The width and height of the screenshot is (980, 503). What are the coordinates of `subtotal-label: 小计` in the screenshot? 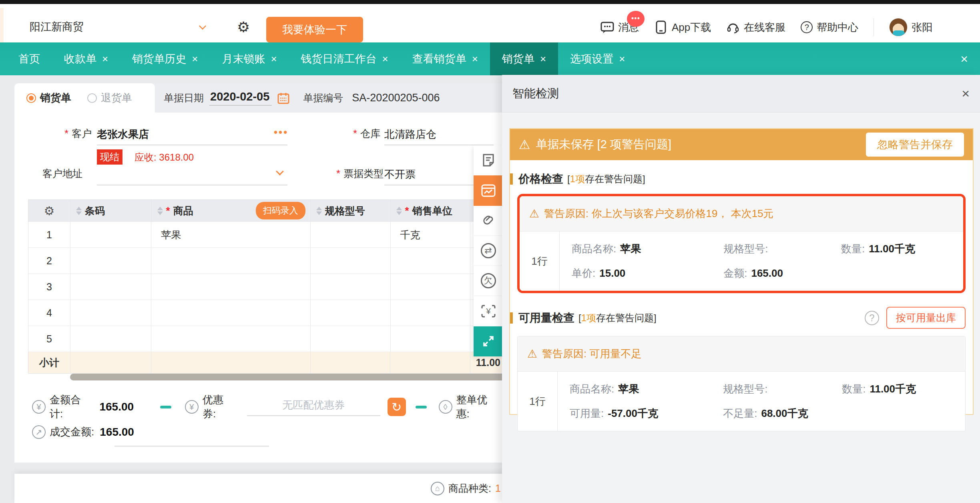 It's located at (50, 363).